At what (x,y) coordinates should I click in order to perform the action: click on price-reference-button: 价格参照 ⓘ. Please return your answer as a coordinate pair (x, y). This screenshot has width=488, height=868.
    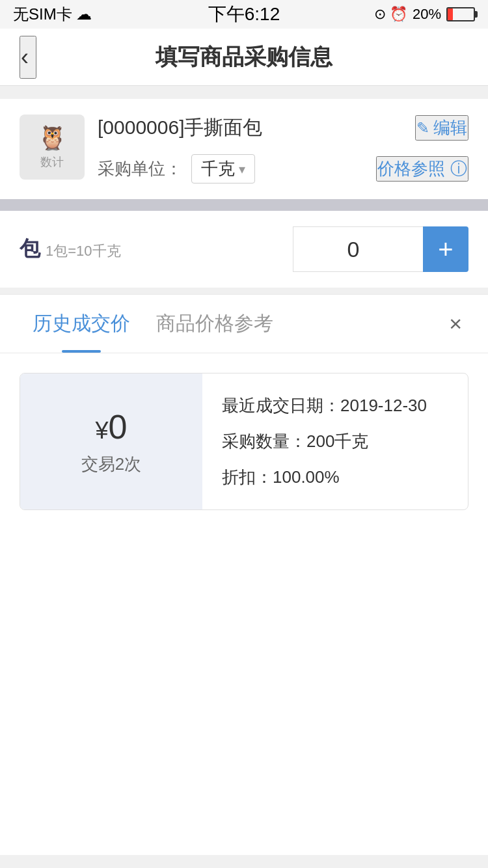
    Looking at the image, I should click on (422, 169).